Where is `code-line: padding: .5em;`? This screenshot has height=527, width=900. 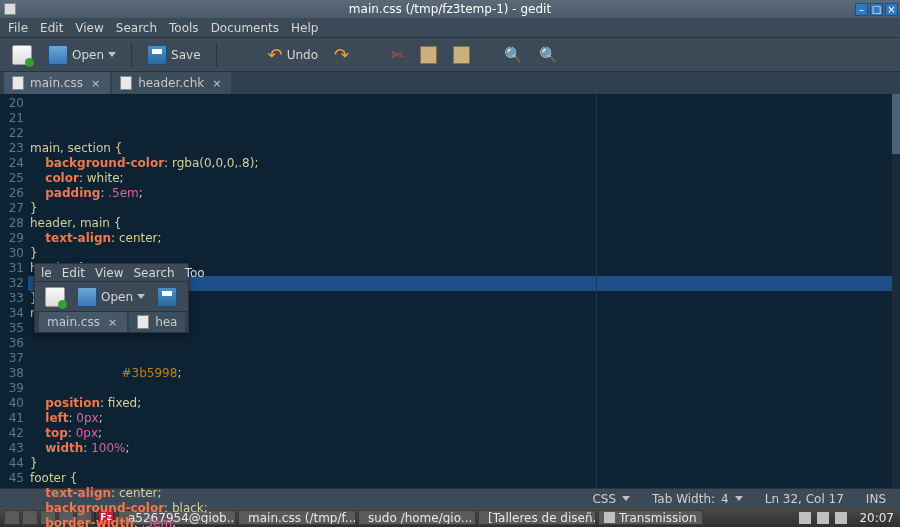
code-line: padding: .5em; is located at coordinates (465, 194).